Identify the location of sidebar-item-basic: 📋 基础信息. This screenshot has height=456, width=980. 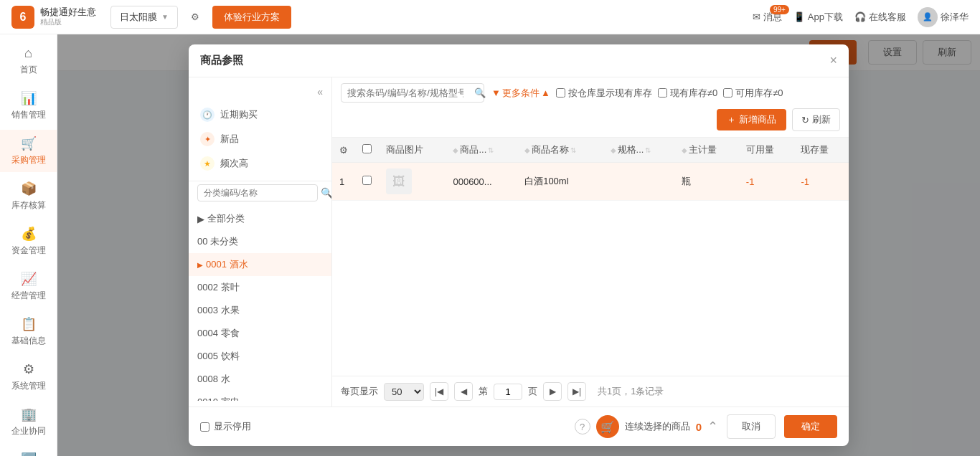
(29, 331).